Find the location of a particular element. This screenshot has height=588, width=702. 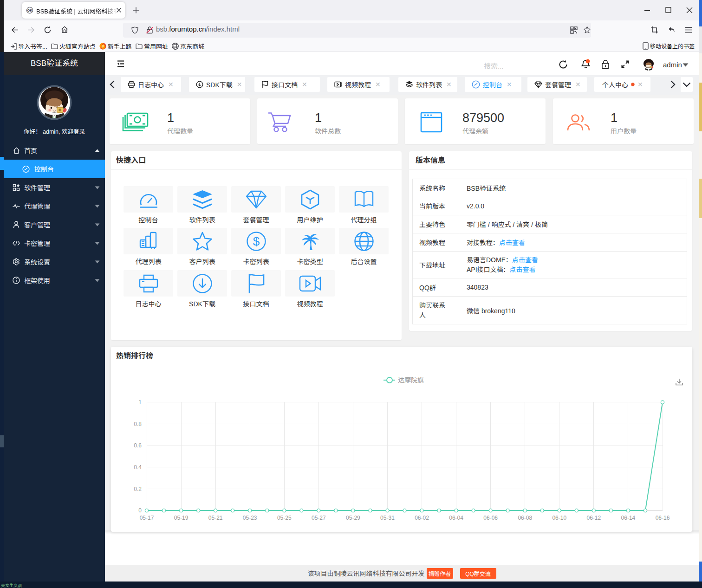

svg-text: 06-04 is located at coordinates (456, 518).